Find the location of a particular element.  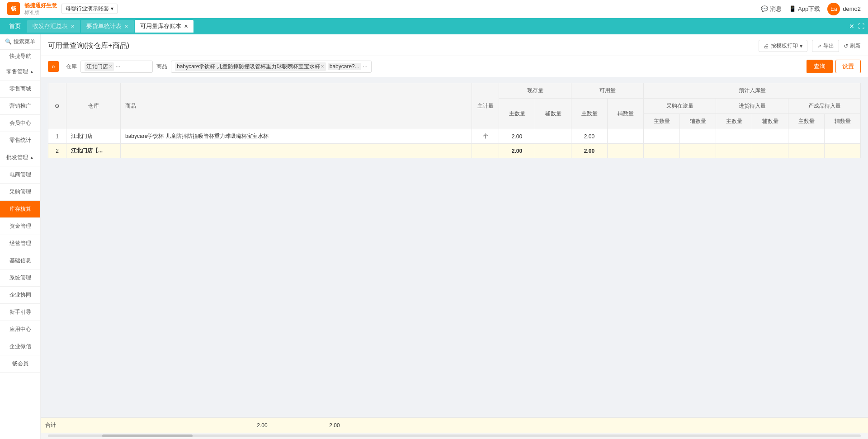

sidebar-item-marketing: 营销推广 is located at coordinates (20, 106).